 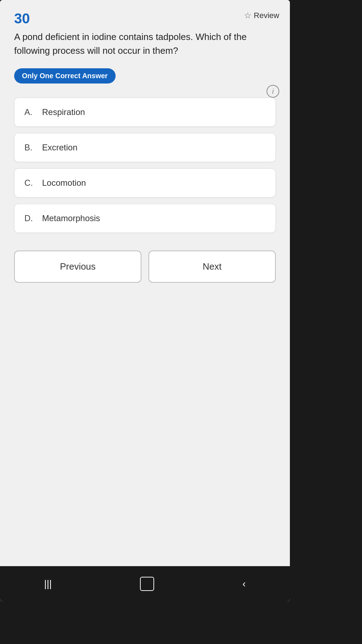 I want to click on option-d-text: Metamorphosis, so click(x=71, y=218).